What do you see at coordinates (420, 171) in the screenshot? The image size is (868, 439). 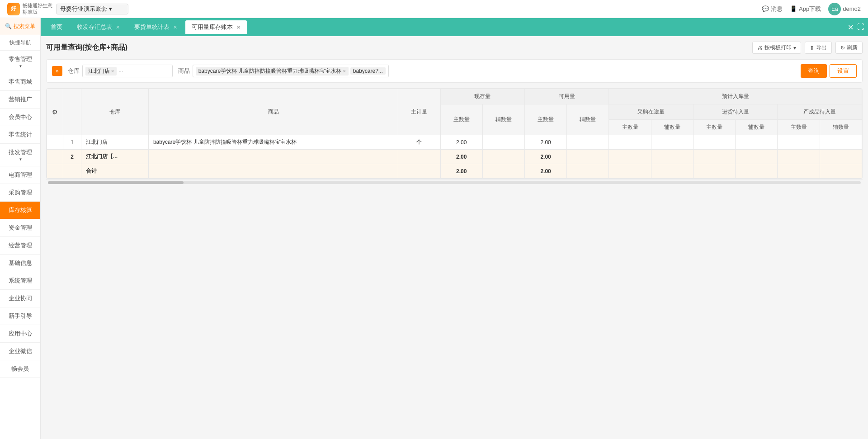 I see `tf-main-unit` at bounding box center [420, 171].